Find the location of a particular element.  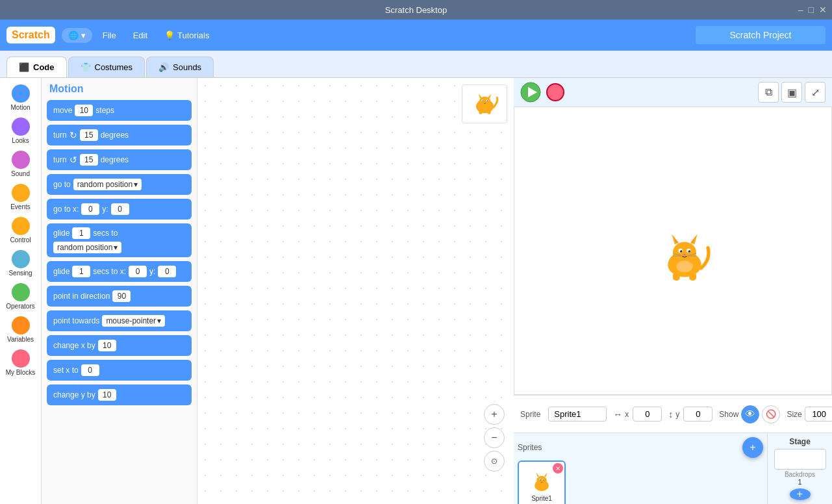

show-group: Show 👁 🚫 is located at coordinates (750, 414).